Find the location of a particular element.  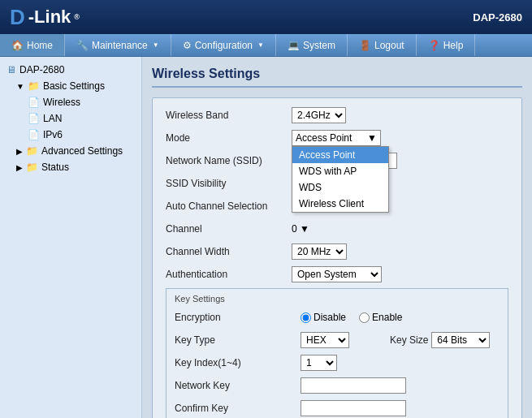

key-size-label: Key Size is located at coordinates (409, 340).